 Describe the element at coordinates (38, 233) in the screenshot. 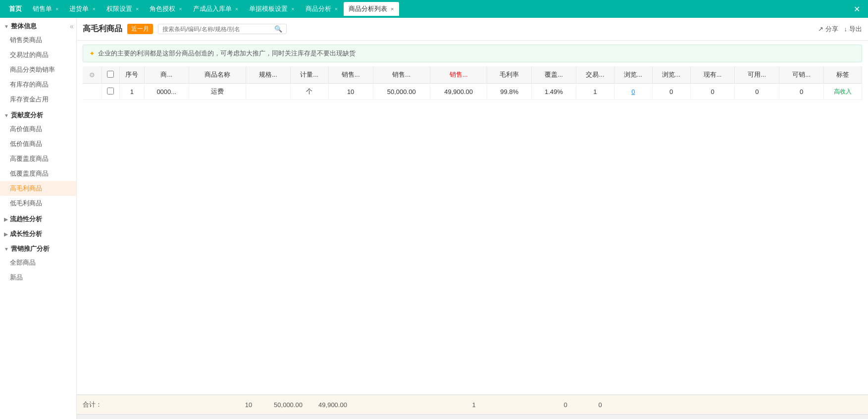

I see `sidebar-group-growth: ▶ 成长性分析` at that location.